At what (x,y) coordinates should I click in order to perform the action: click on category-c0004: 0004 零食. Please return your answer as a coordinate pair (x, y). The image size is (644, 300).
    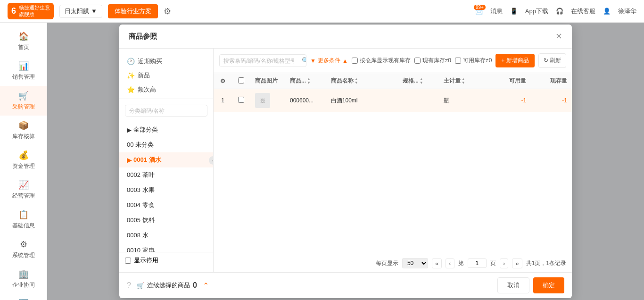
    Looking at the image, I should click on (166, 205).